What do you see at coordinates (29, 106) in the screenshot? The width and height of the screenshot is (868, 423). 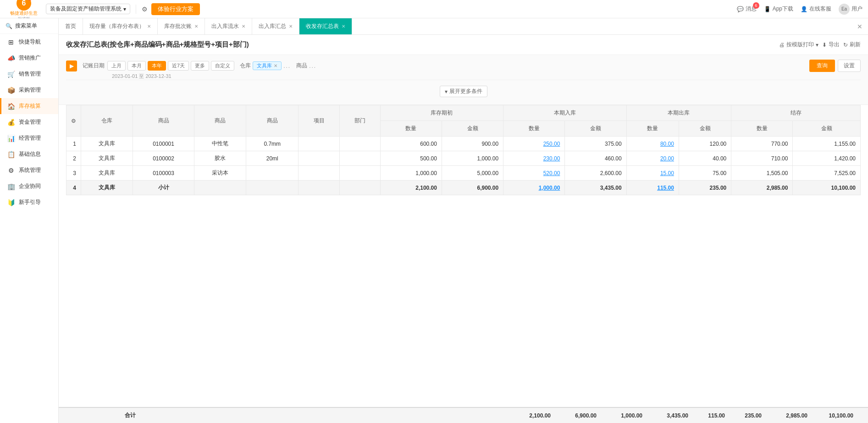 I see `sidebar-item-inventory: 🏠 库存核算` at bounding box center [29, 106].